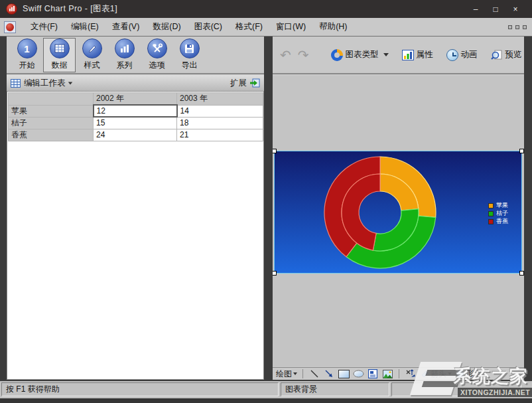 The height and width of the screenshot is (403, 532). What do you see at coordinates (249, 27) in the screenshot?
I see `menu-item-format: 格式(F)` at bounding box center [249, 27].